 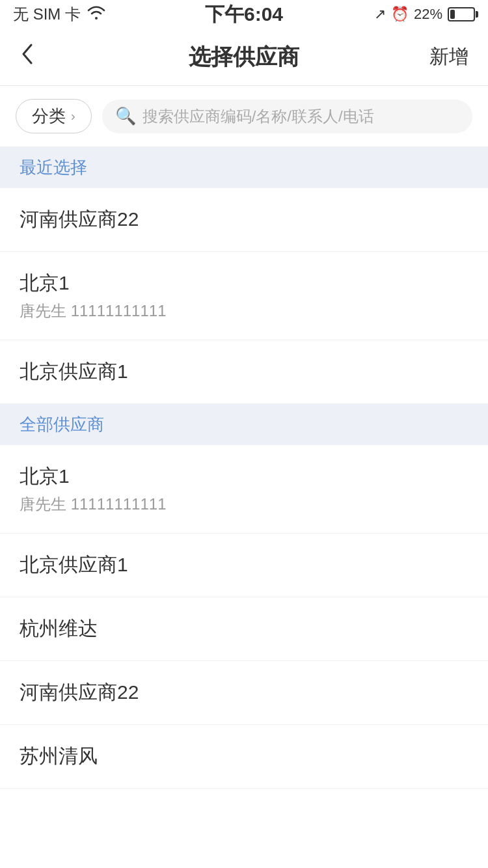 I want to click on alarm-icon: ⏰, so click(x=400, y=14).